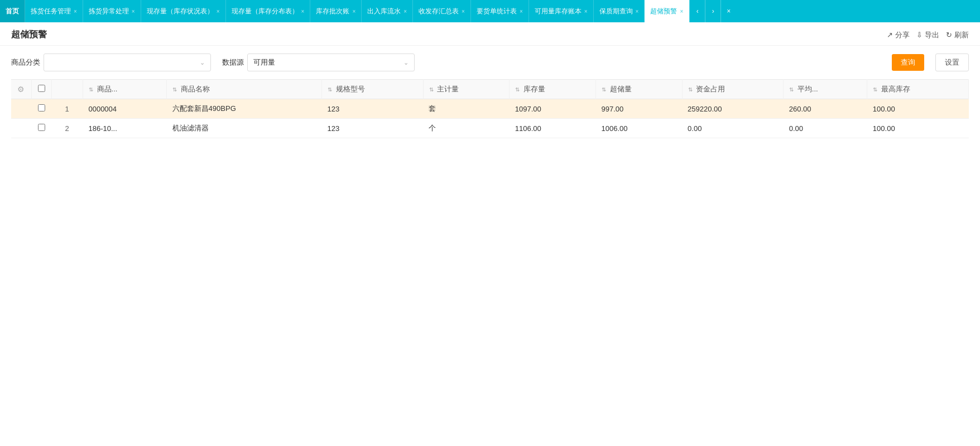 This screenshot has width=980, height=446. I want to click on nav-item-label: 保质期查询, so click(616, 11).